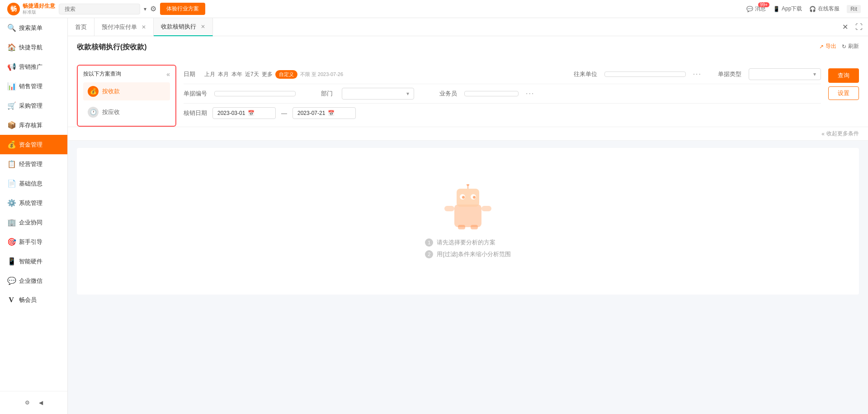 This screenshot has height=414, width=868. Describe the element at coordinates (844, 93) in the screenshot. I see `filter-settings-button: 设置` at that location.